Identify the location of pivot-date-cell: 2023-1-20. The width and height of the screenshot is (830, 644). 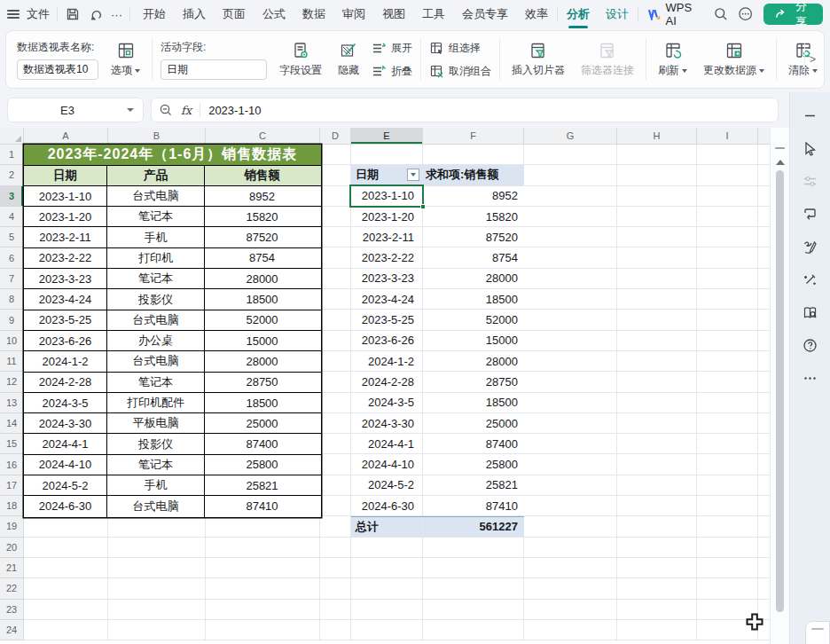
(387, 216).